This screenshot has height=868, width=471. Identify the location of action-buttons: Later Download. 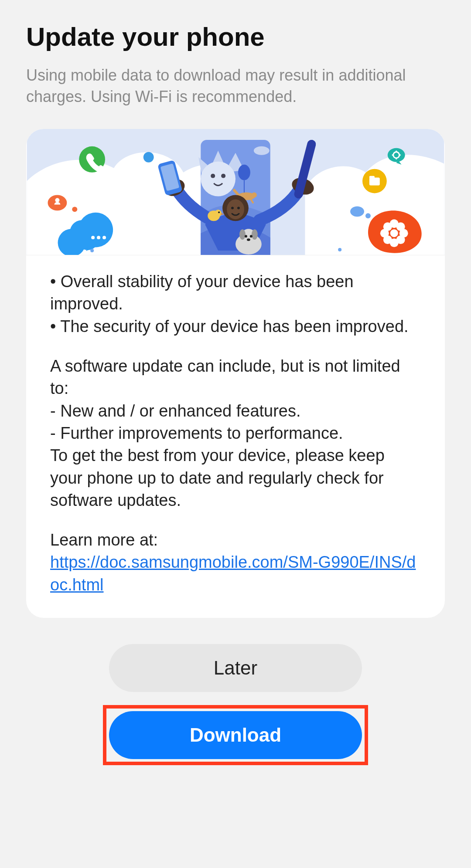
(236, 705).